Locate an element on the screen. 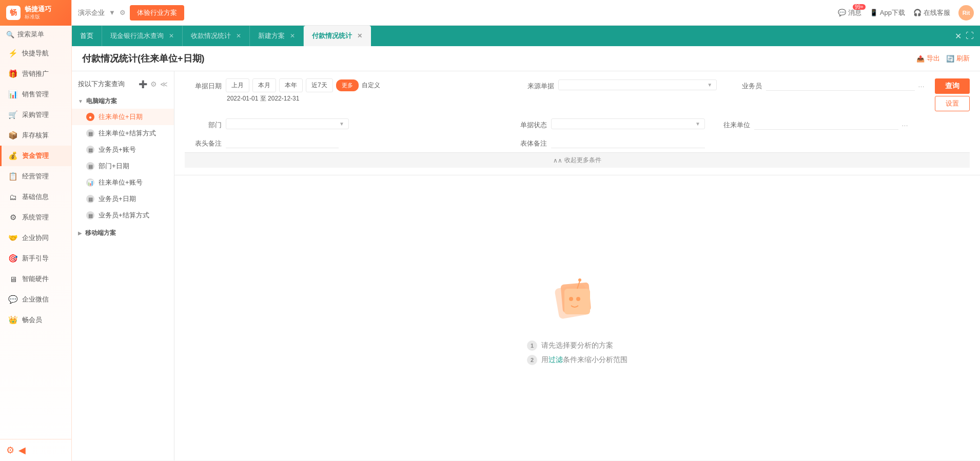  partner-more-icon: … is located at coordinates (903, 124).